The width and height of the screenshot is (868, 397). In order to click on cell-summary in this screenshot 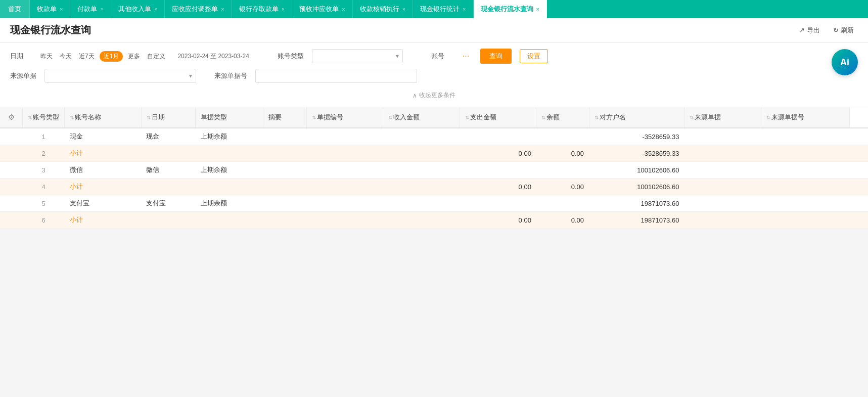, I will do `click(345, 170)`.